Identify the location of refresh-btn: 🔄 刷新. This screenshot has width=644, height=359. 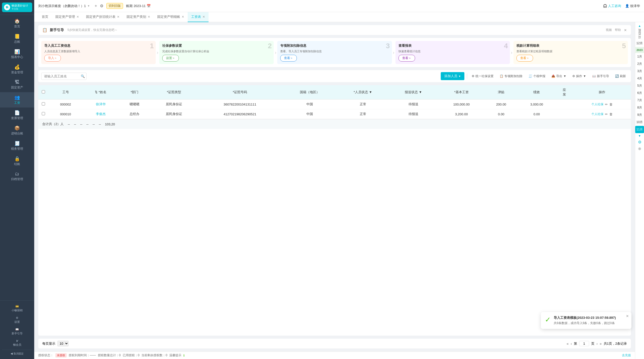
(620, 76).